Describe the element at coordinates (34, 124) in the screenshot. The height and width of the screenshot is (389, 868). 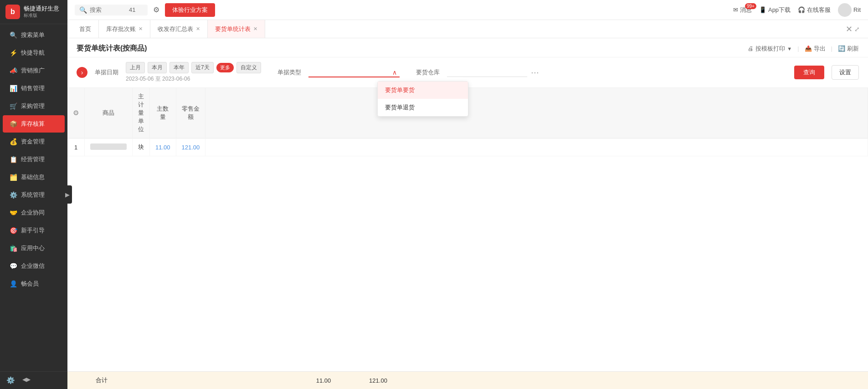
I see `sidebar-item-inventory: 📦 库存核算` at that location.